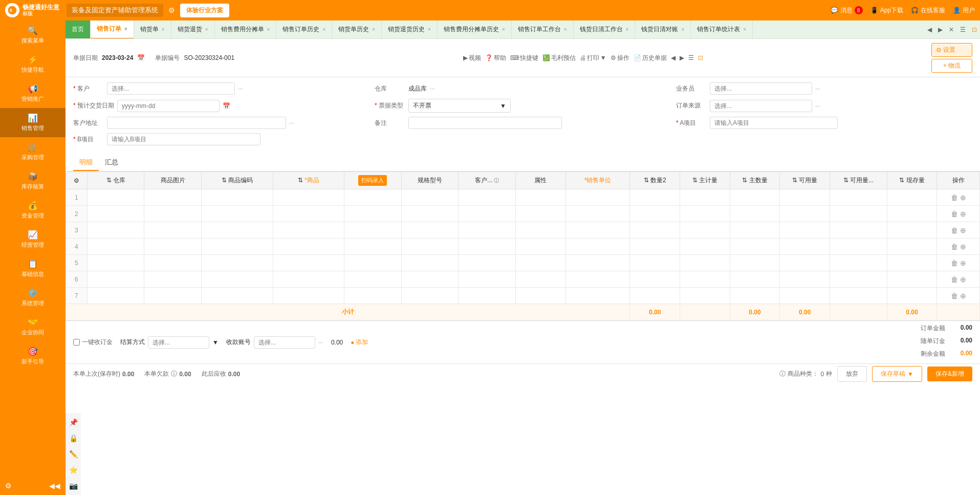  What do you see at coordinates (285, 342) in the screenshot?
I see `receivable-account-input` at bounding box center [285, 342].